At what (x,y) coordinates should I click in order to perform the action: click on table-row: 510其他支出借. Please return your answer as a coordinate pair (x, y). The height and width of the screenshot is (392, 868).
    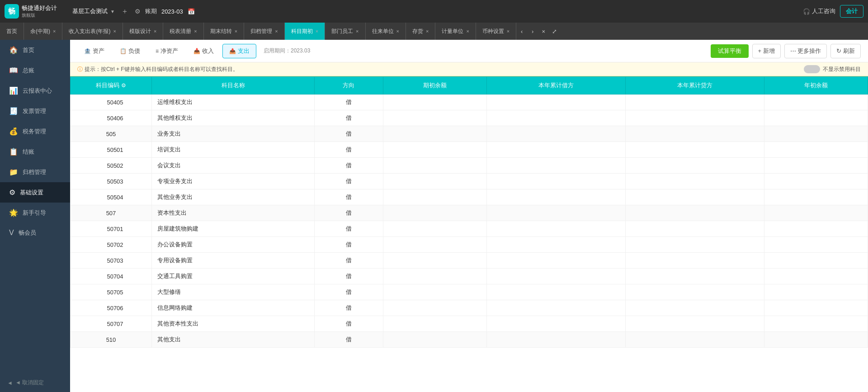
    Looking at the image, I should click on (469, 340).